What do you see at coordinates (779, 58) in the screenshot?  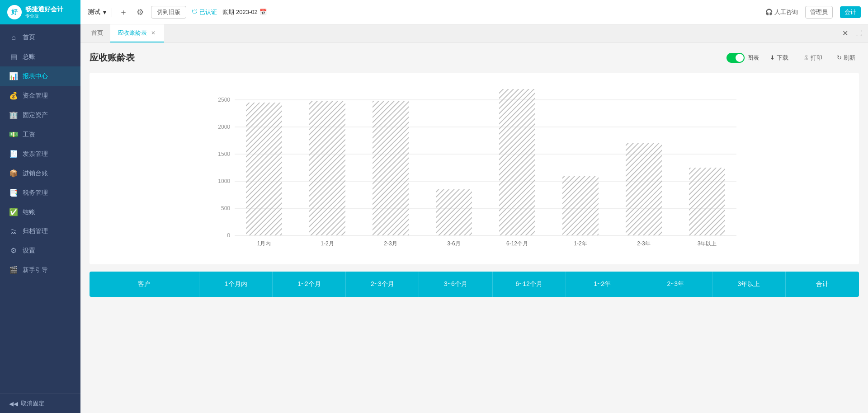 I see `download-button: ⬇ 下载` at bounding box center [779, 58].